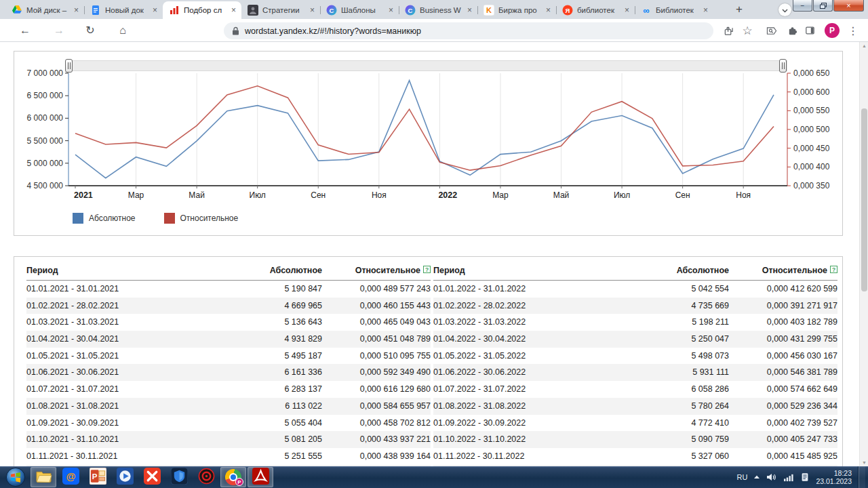 This screenshot has width=868, height=488. What do you see at coordinates (438, 10) in the screenshot?
I see `browser-tab: CBusiness W×` at bounding box center [438, 10].